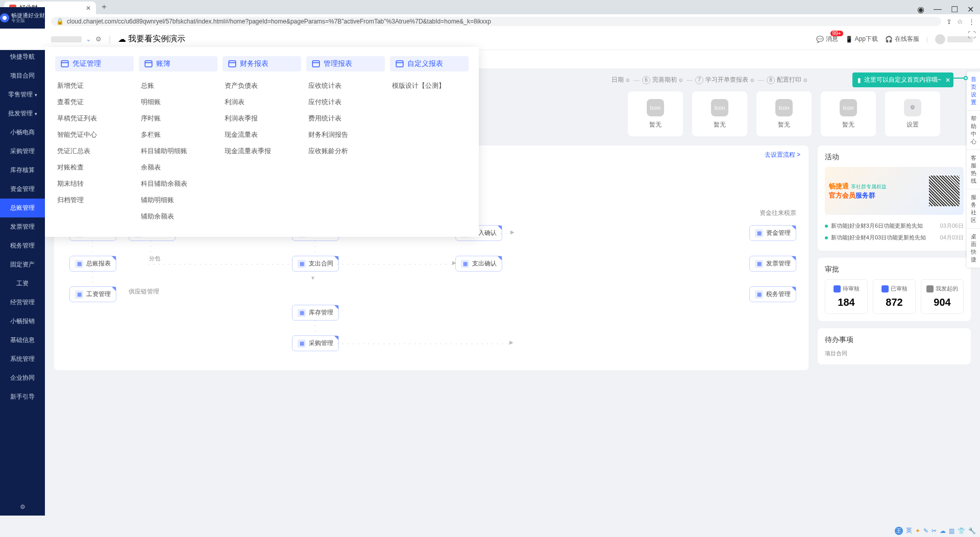 The width and height of the screenshot is (980, 537). I want to click on gear-icon: ⚙, so click(99, 39).